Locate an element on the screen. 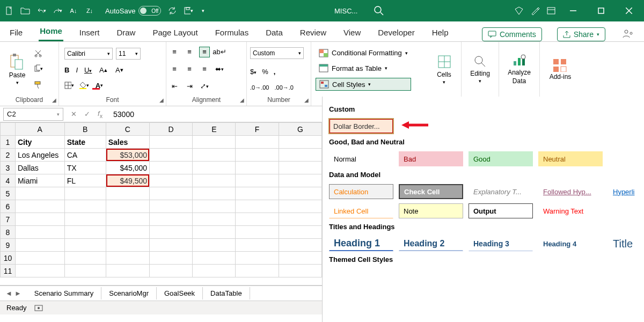 This screenshot has height=322, width=644. format-as-table-button: Format as Table▾ is located at coordinates (363, 68).